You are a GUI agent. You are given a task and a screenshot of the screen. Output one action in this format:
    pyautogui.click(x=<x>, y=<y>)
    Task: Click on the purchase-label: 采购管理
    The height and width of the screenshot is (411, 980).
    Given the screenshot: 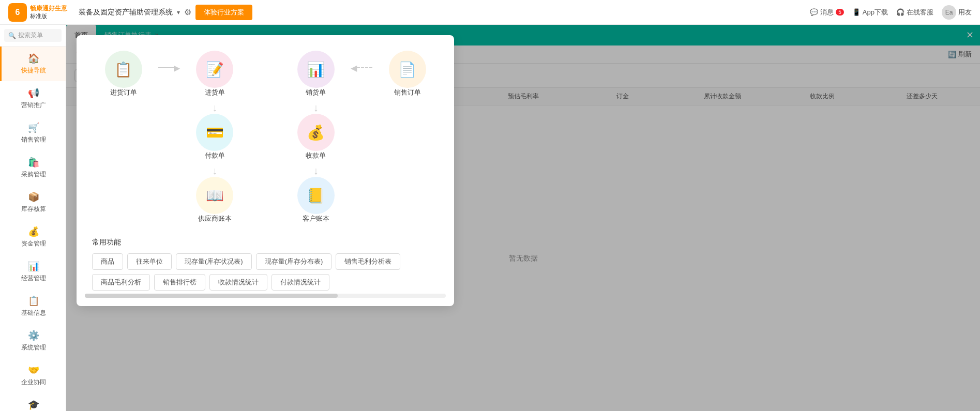 What is the action you would take?
    pyautogui.click(x=34, y=175)
    